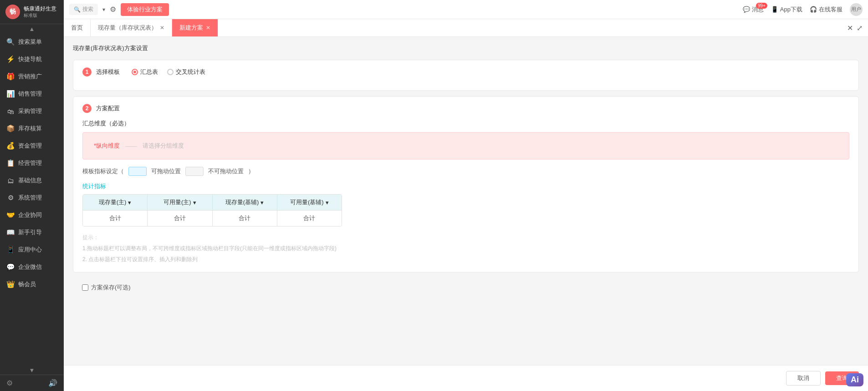 This screenshot has height=391, width=868. Describe the element at coordinates (10, 180) in the screenshot. I see `basic-info-icon: 🗂` at that location.